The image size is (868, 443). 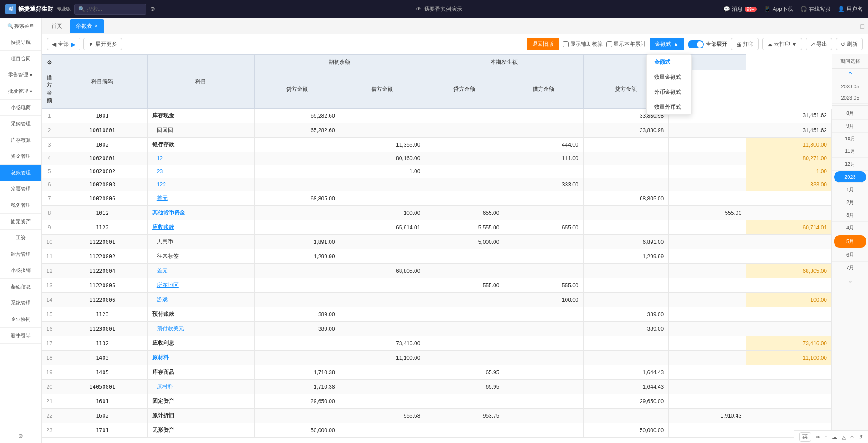 I want to click on sidebar-item-invoice: 发票管理, so click(x=21, y=189).